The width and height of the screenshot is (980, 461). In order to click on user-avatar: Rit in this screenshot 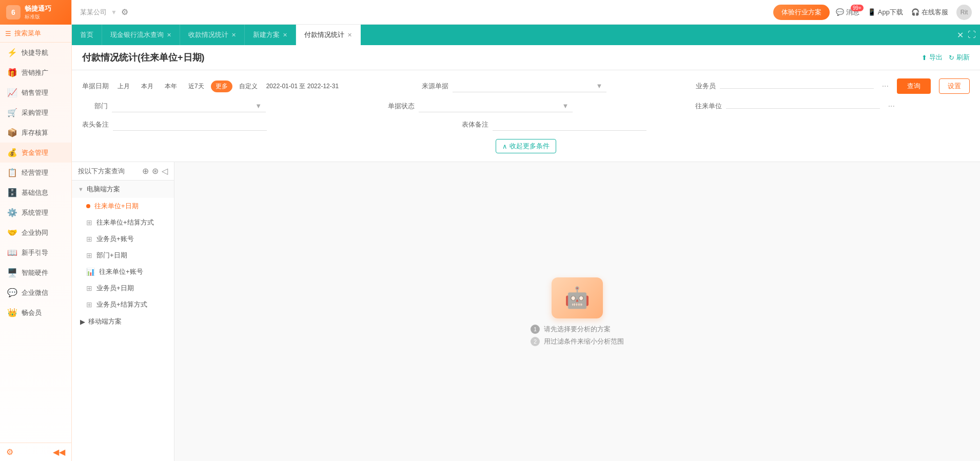, I will do `click(964, 12)`.